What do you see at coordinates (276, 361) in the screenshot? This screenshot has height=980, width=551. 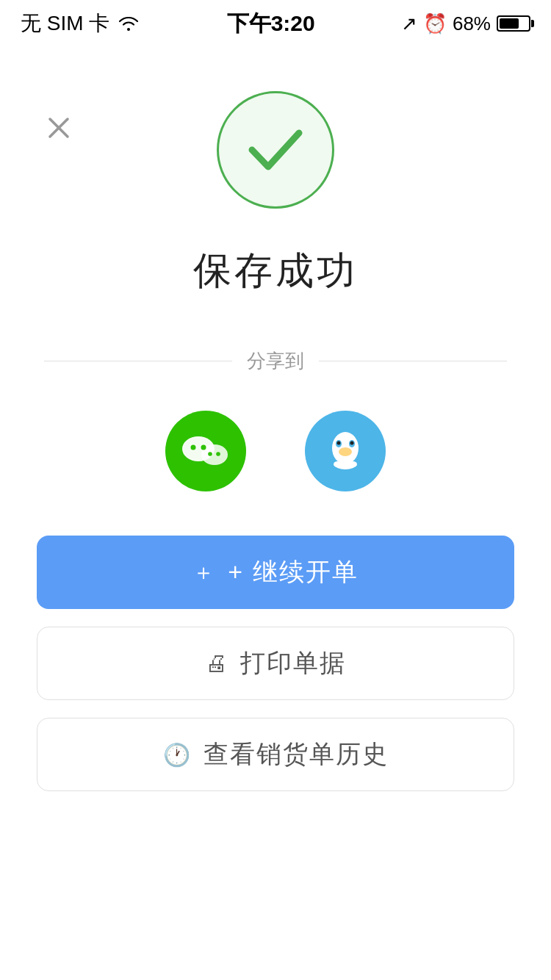 I see `share-divider-row: 分享到` at bounding box center [276, 361].